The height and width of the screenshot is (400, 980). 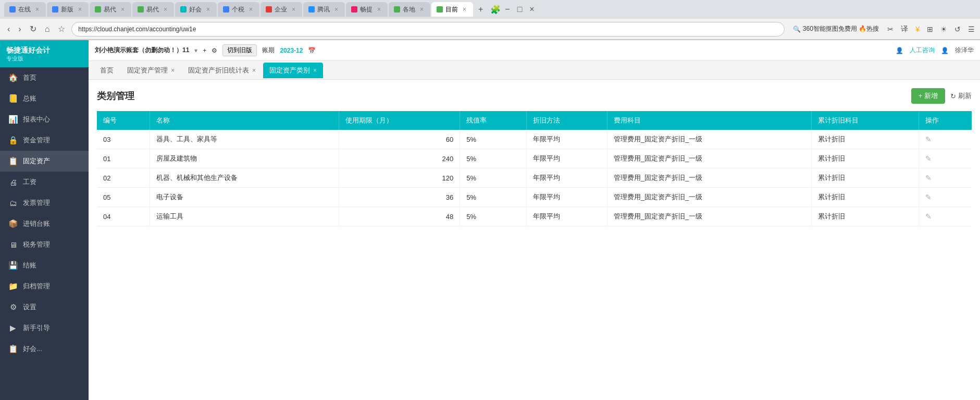 I want to click on asset-icon: 📋, so click(x=13, y=161).